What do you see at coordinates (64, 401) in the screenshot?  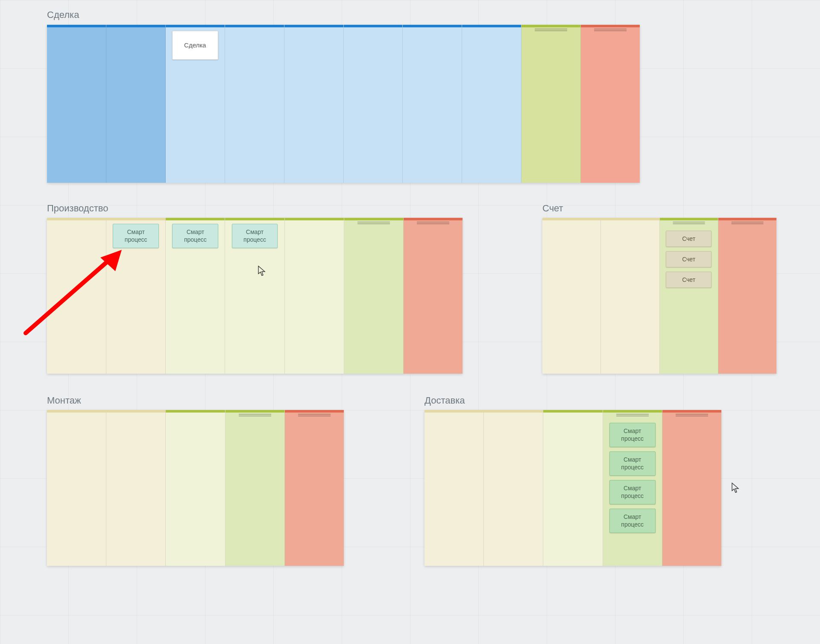 I see `board-title-installation: Монтаж` at bounding box center [64, 401].